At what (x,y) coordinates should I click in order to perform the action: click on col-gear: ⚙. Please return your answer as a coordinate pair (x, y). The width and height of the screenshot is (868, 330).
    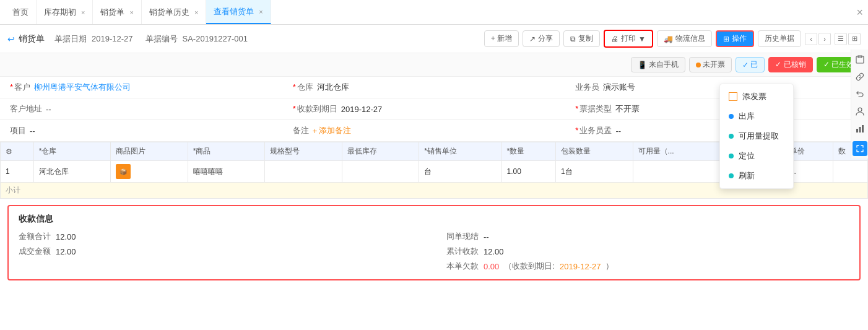
    Looking at the image, I should click on (17, 152).